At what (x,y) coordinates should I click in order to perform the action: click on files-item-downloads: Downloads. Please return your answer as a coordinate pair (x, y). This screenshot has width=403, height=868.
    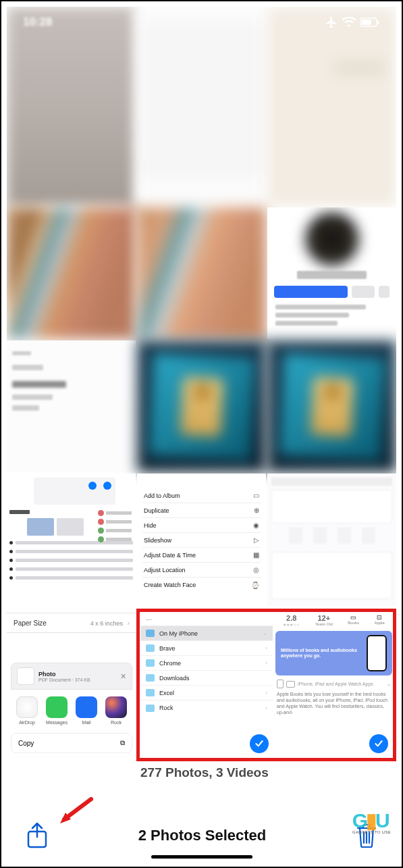
    Looking at the image, I should click on (207, 678).